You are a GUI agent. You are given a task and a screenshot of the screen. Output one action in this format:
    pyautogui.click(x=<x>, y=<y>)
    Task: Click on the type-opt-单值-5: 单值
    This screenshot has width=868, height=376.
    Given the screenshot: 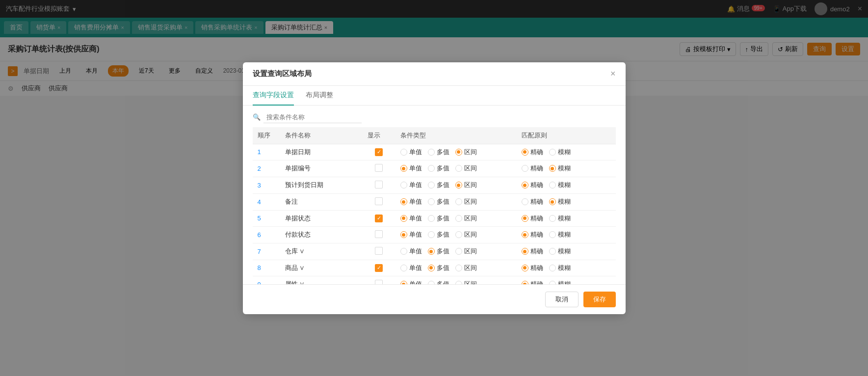 What is the action you would take?
    pyautogui.click(x=411, y=235)
    